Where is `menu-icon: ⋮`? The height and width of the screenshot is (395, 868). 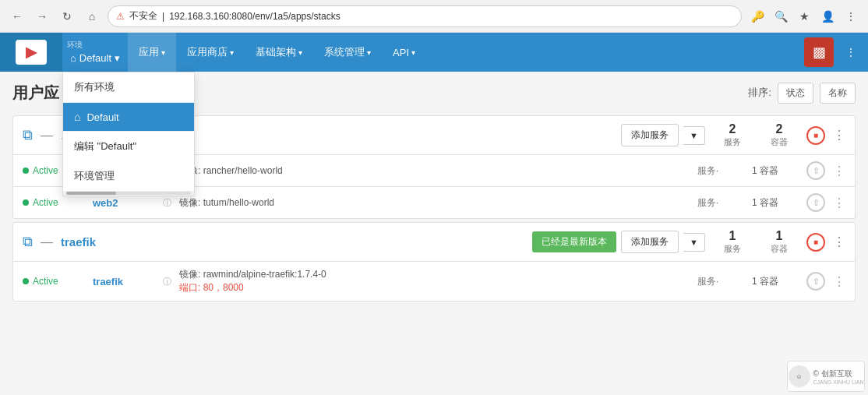 menu-icon: ⋮ is located at coordinates (851, 16).